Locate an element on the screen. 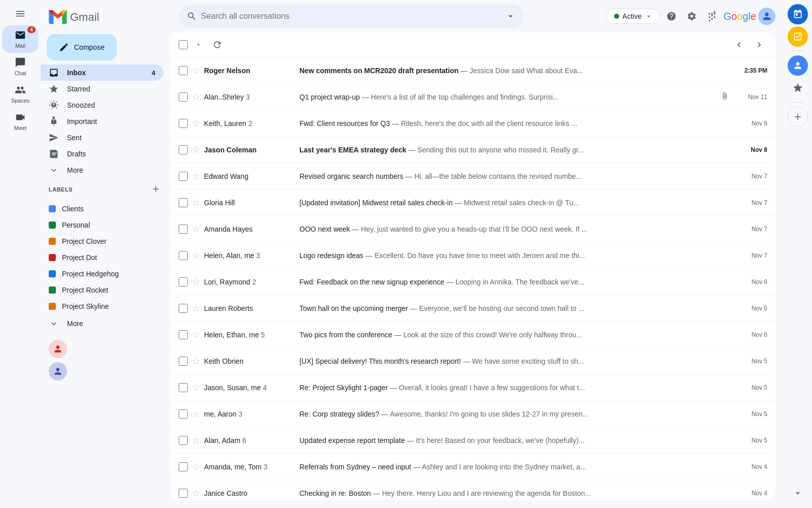 This screenshot has width=812, height=508. sidebar-item-meet: Meet is located at coordinates (20, 121).